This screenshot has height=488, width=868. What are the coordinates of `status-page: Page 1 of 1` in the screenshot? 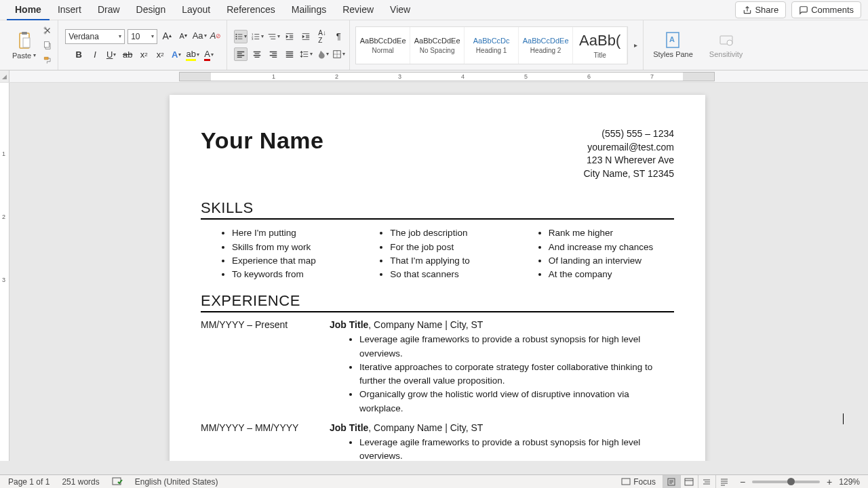 It's located at (28, 482).